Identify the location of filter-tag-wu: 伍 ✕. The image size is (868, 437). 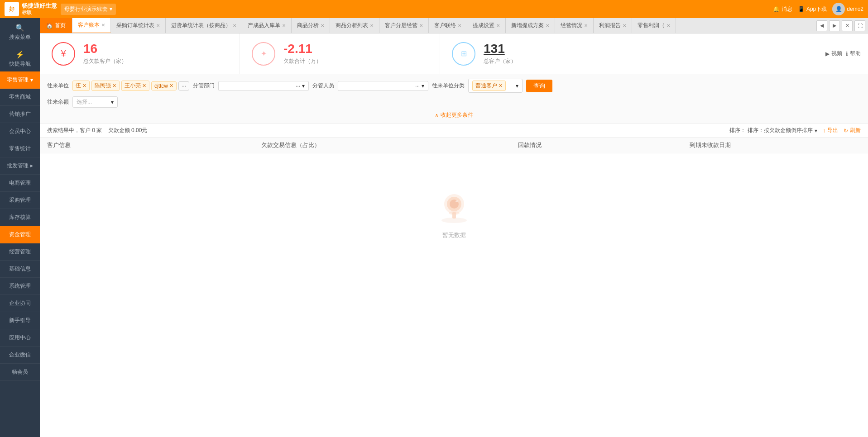
(81, 86).